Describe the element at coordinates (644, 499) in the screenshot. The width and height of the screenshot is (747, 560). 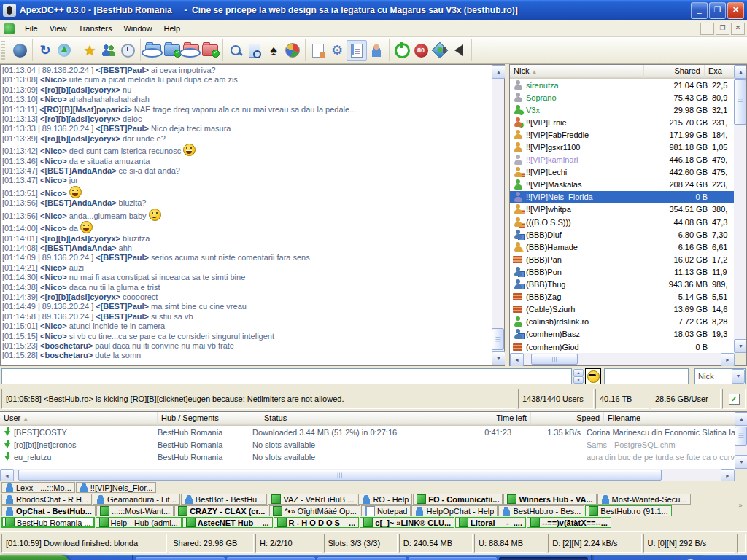
I see `tab-user: Most-Wanted-Secu...` at that location.